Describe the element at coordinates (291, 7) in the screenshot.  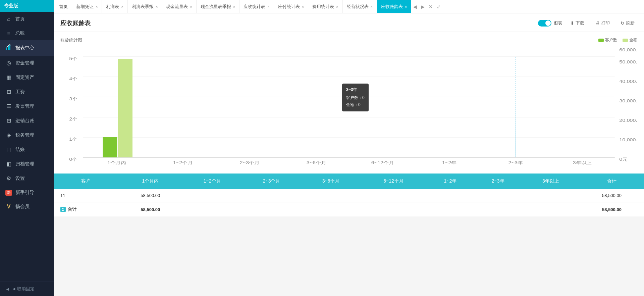
I see `tab-payable-stat: 应付统计表 ×` at that location.